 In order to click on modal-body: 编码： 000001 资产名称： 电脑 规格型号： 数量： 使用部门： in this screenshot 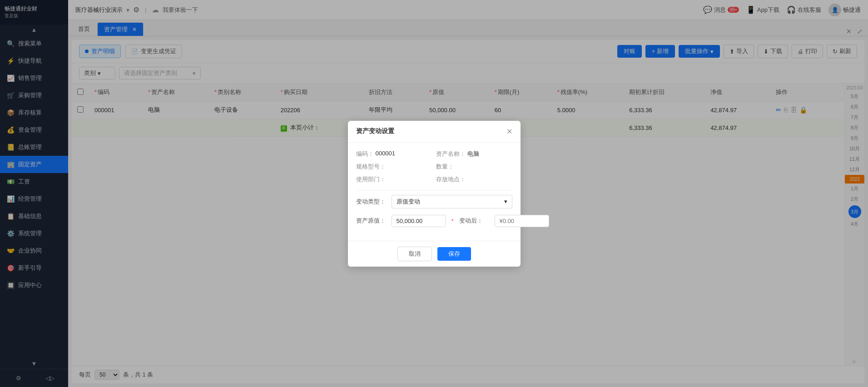, I will do `click(434, 192)`.